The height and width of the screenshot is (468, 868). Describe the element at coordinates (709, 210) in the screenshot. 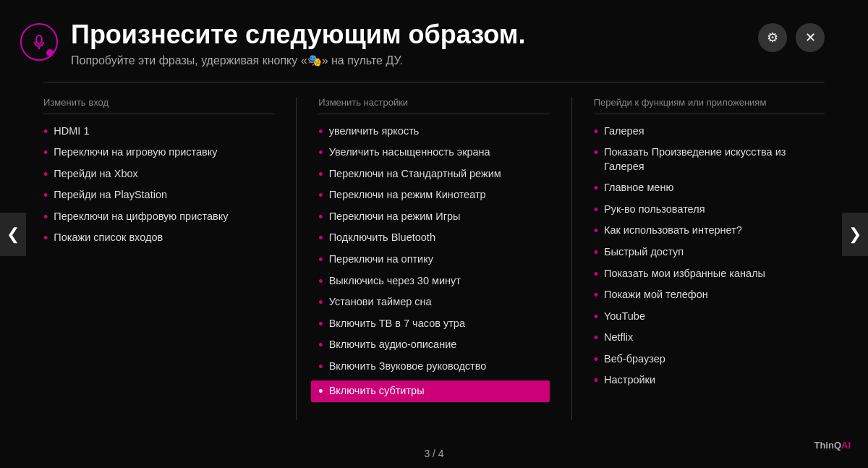

I see `list-item: •Рук-во пользователя` at that location.